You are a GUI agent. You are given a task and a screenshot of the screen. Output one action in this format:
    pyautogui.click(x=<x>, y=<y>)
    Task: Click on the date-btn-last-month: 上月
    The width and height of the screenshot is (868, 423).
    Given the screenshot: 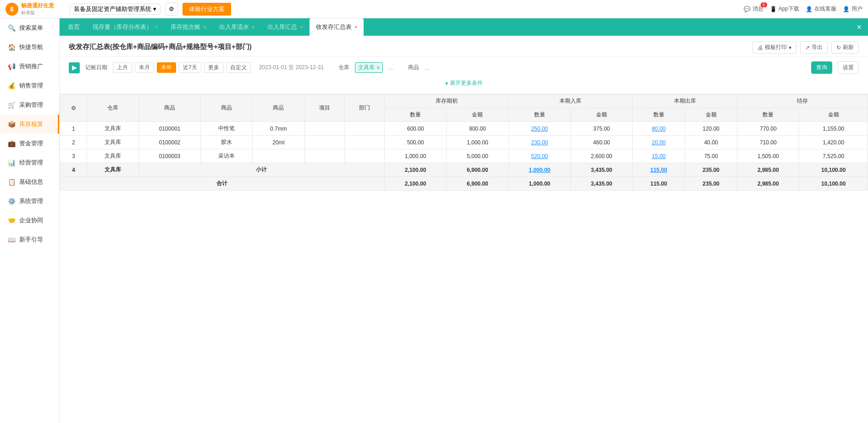 What is the action you would take?
    pyautogui.click(x=122, y=68)
    